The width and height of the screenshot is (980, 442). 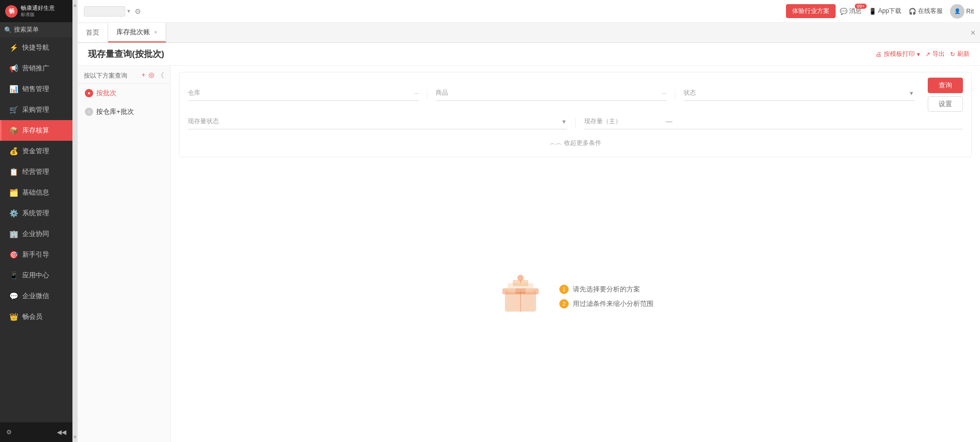 What do you see at coordinates (36, 234) in the screenshot?
I see `sidebar-item-enterprise: 🏢 企业协同` at bounding box center [36, 234].